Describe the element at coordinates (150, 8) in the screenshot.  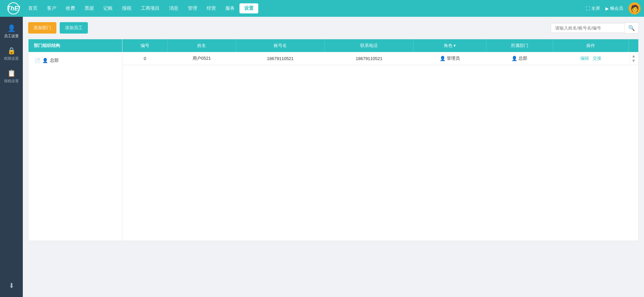
I see `nav-item-工商项目: 工商项目` at that location.